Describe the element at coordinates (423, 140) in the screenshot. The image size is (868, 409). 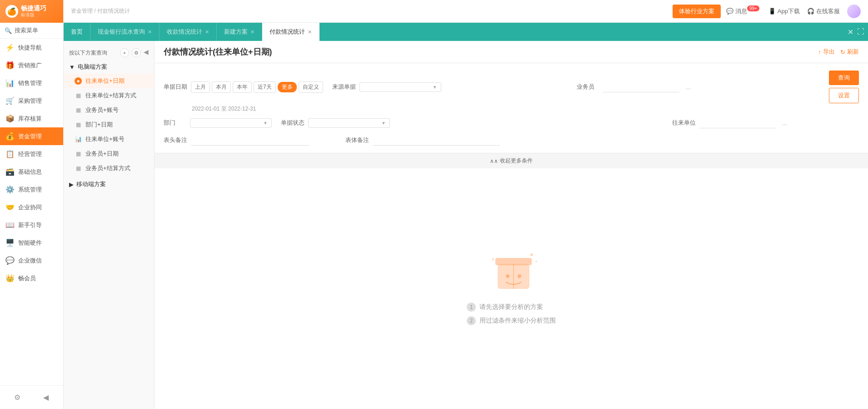
I see `filter-body-note-item: 表体备注` at that location.